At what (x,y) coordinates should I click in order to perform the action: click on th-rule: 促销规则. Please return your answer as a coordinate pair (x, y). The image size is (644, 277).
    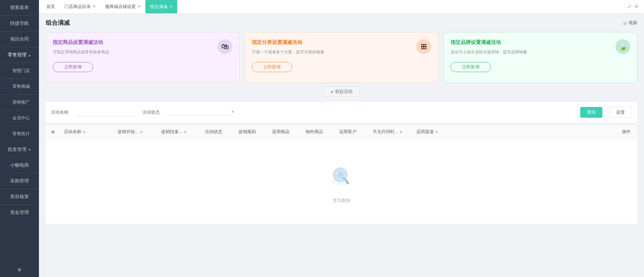
    Looking at the image, I should click on (252, 132).